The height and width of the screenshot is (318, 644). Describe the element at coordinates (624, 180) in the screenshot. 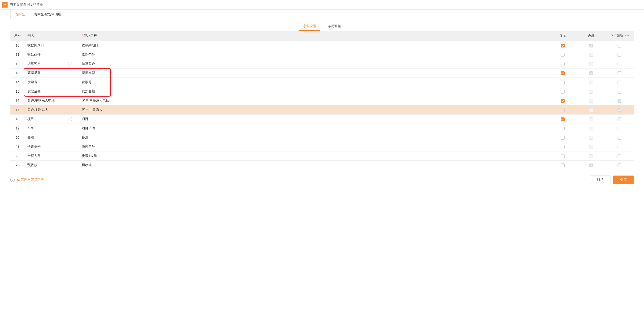

I see `save-button: 保存` at that location.